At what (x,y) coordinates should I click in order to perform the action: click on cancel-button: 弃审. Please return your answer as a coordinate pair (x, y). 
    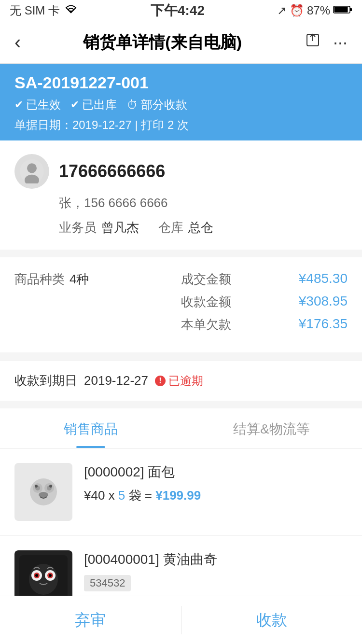
    Looking at the image, I should click on (91, 620).